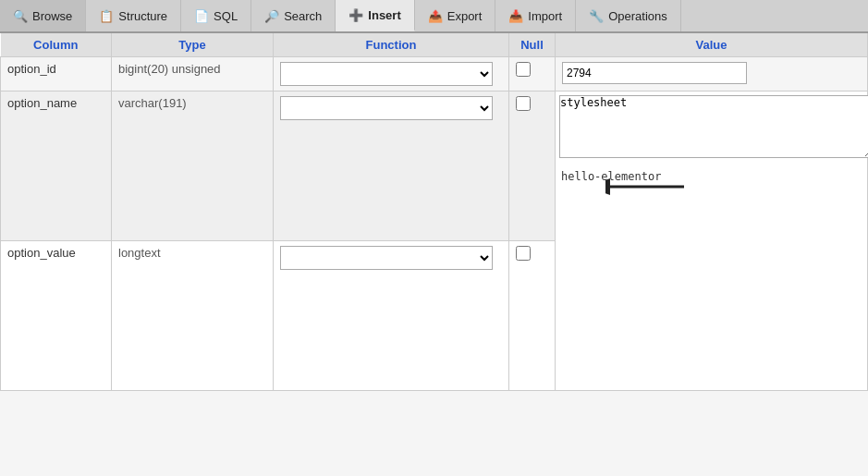  What do you see at coordinates (20, 17) in the screenshot?
I see `browse-icon: 🔍` at bounding box center [20, 17].